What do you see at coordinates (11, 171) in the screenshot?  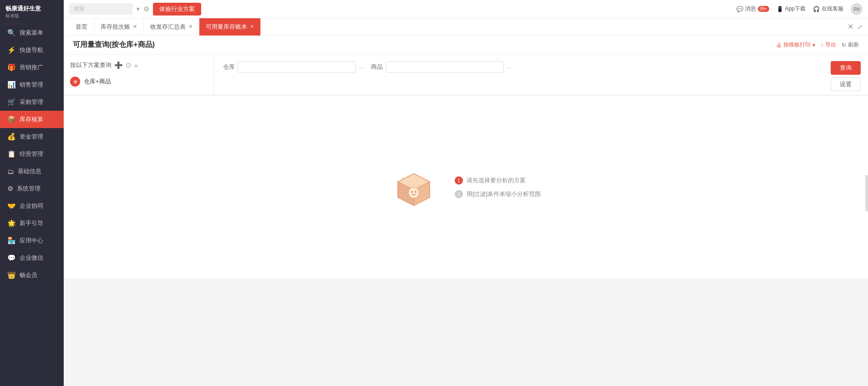 I see `basic-icon: 🗂` at bounding box center [11, 171].